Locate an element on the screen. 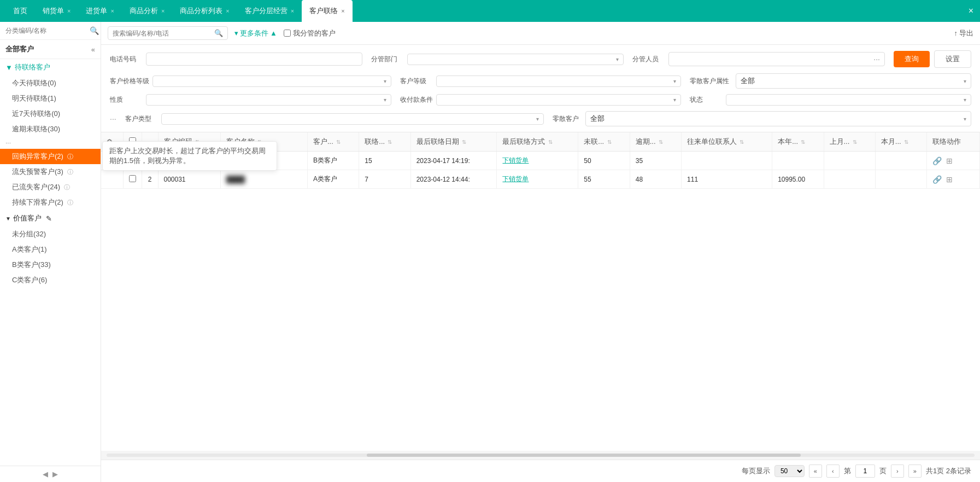  filter-payment-select: ▾ is located at coordinates (559, 100).